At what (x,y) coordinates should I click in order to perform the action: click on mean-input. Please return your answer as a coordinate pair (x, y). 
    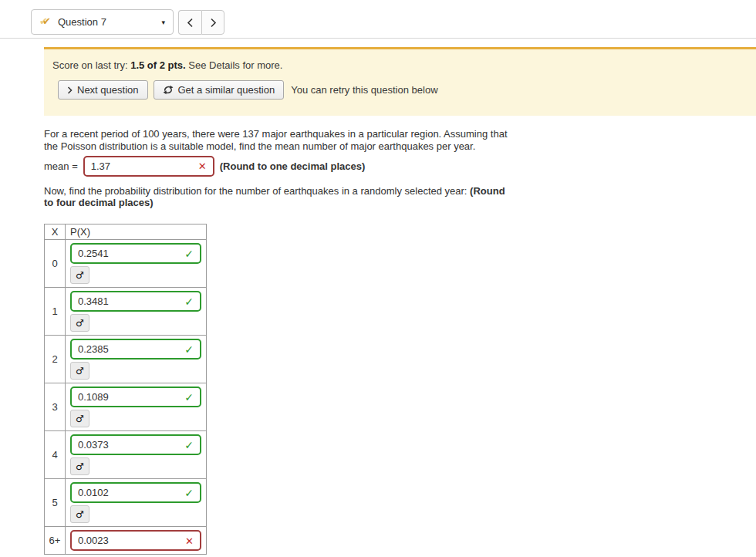
    Looking at the image, I should click on (149, 167).